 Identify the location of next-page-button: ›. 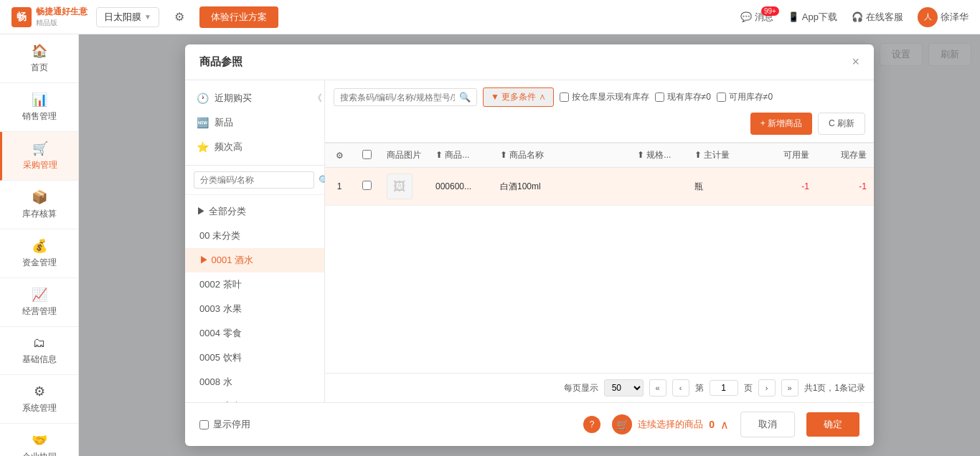
(767, 388).